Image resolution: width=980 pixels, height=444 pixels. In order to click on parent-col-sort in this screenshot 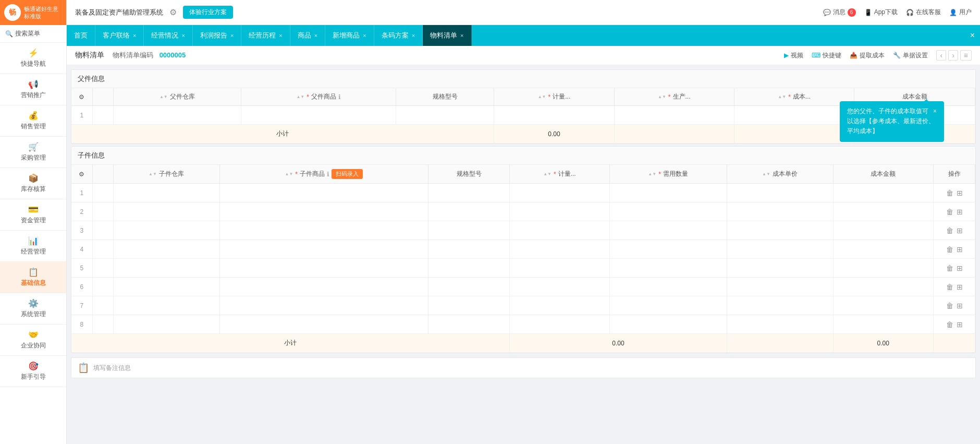, I will do `click(103, 97)`.